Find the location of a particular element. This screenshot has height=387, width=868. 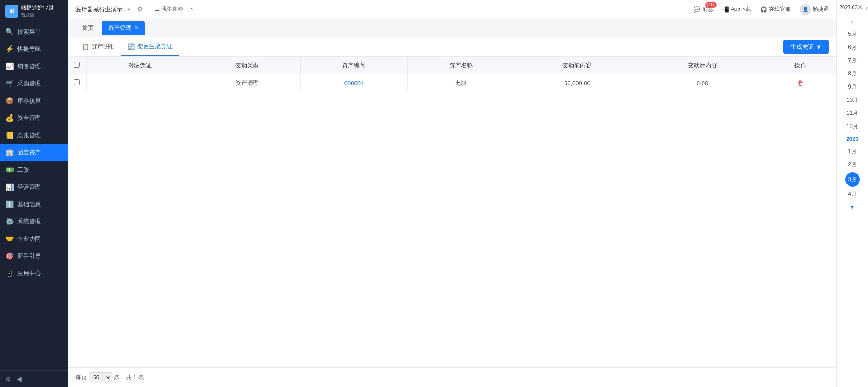

online-service-label: 在线客服 is located at coordinates (780, 9).